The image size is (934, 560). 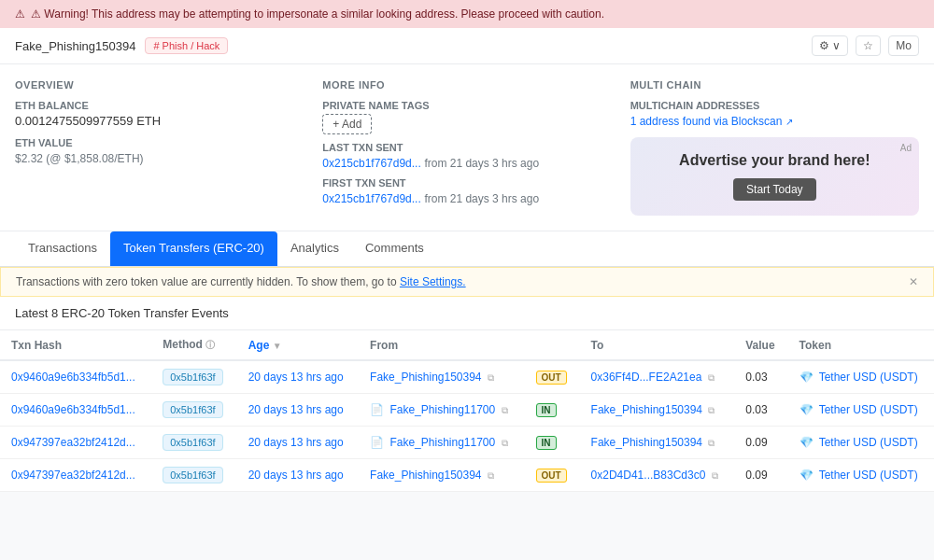 What do you see at coordinates (775, 85) in the screenshot?
I see `multichain-title: Multi Chain` at bounding box center [775, 85].